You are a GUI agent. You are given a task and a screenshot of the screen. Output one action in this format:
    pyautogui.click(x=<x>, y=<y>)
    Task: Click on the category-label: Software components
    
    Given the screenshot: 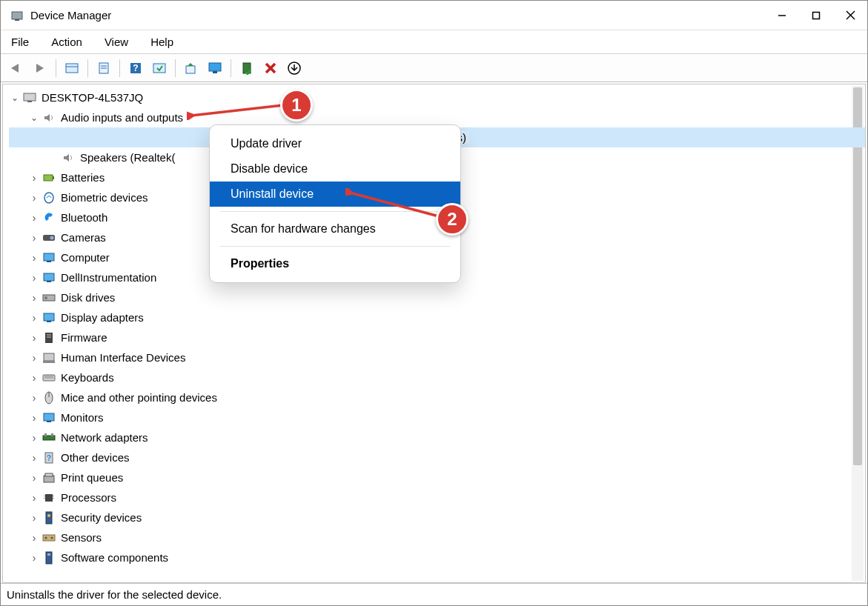 What is the action you would take?
    pyautogui.click(x=114, y=557)
    